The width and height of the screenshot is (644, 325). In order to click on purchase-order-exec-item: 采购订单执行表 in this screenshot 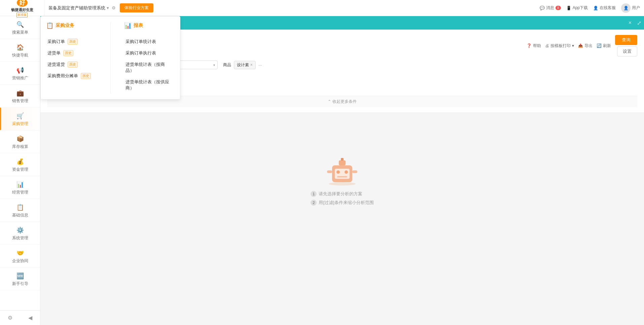, I will do `click(149, 53)`.